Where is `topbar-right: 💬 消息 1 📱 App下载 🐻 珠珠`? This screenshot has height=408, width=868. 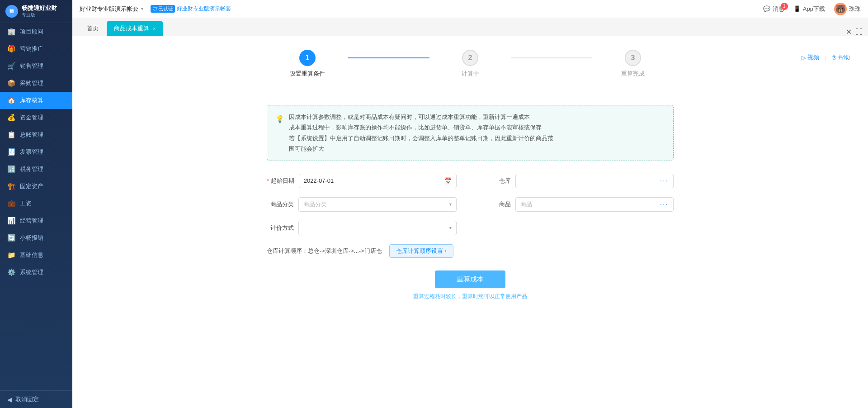
topbar-right: 💬 消息 1 📱 App下载 🐻 珠珠 is located at coordinates (812, 9).